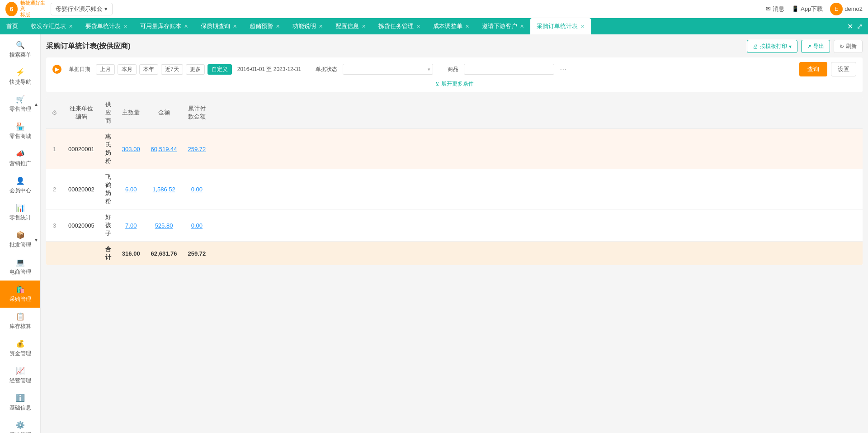 This screenshot has height=433, width=868. What do you see at coordinates (20, 77) in the screenshot?
I see `sidebar-item-quick-nav: ⚡ 快捷导航` at bounding box center [20, 77].